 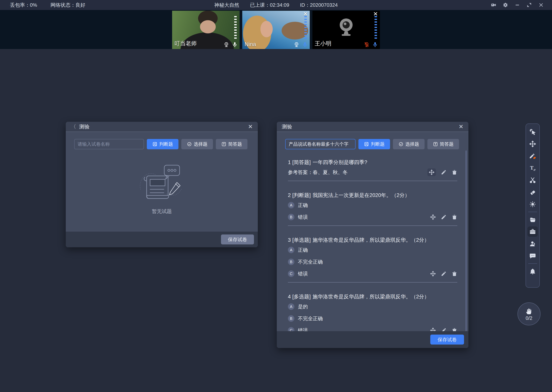 What do you see at coordinates (346, 30) in the screenshot?
I see `video-tile-wangxiaoming: ✕ 王小明` at bounding box center [346, 30].